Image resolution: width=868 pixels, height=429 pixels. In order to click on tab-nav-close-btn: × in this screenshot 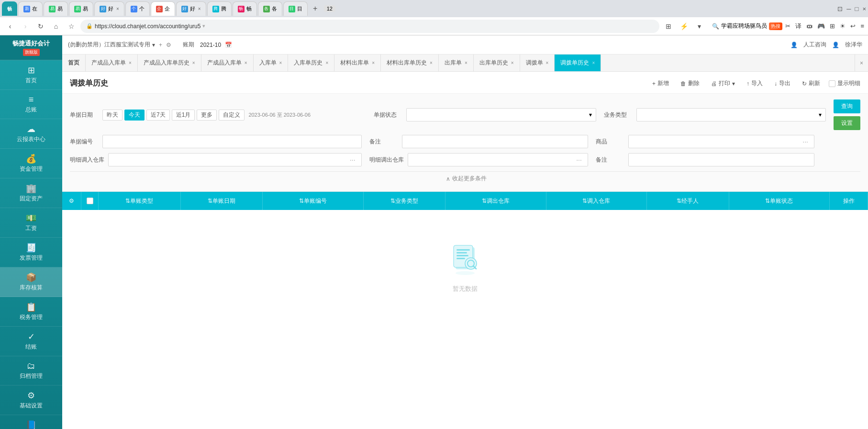, I will do `click(861, 63)`.